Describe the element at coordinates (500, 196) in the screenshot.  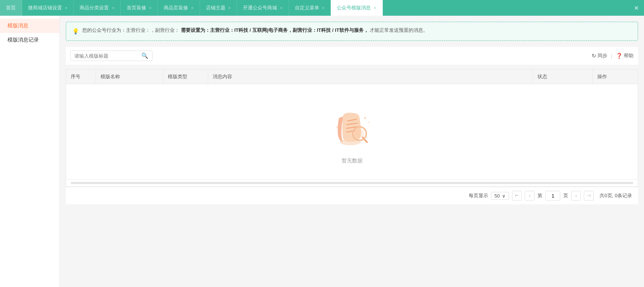
I see `page-size-select: 50 ∨` at that location.